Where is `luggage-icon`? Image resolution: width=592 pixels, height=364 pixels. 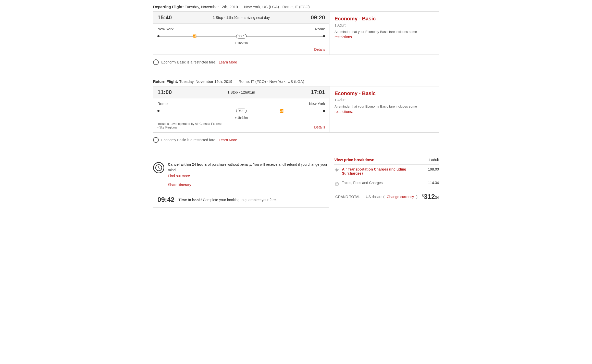 luggage-icon is located at coordinates (337, 184).